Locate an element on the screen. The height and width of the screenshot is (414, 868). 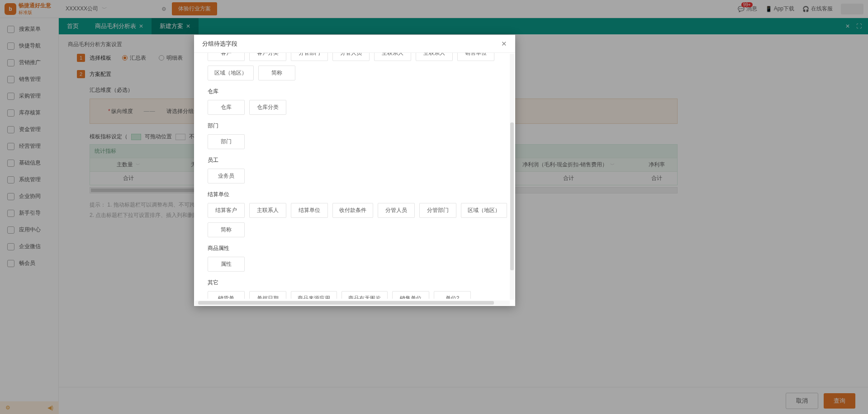
modal-title: 分组待选字段 is located at coordinates (220, 44).